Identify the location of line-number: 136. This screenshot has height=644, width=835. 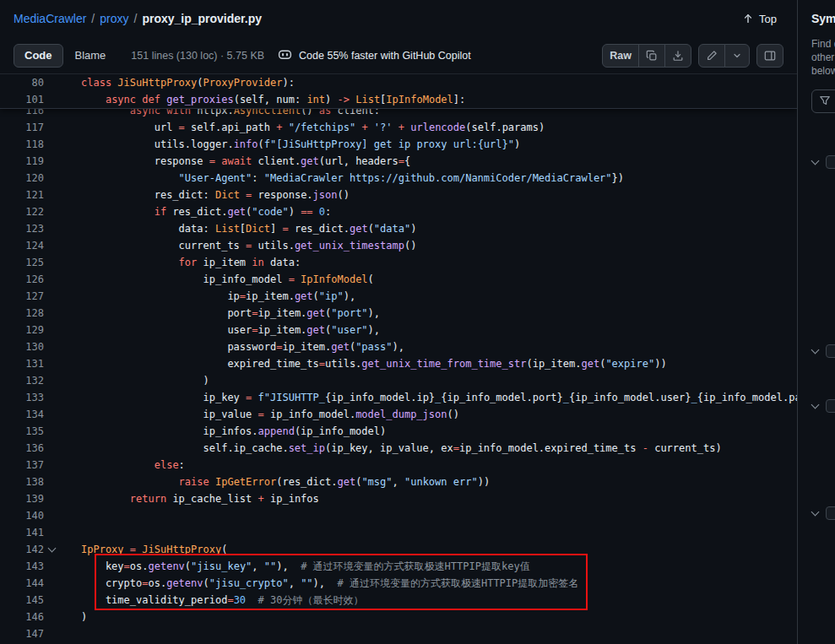
(22, 448).